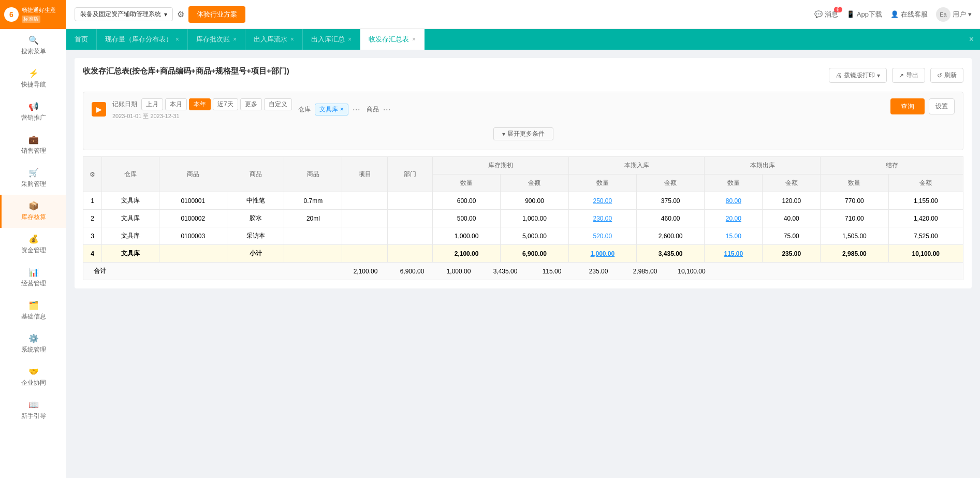 This screenshot has height=478, width=980. Describe the element at coordinates (356, 110) in the screenshot. I see `warehouse-more-icon: ···` at that location.